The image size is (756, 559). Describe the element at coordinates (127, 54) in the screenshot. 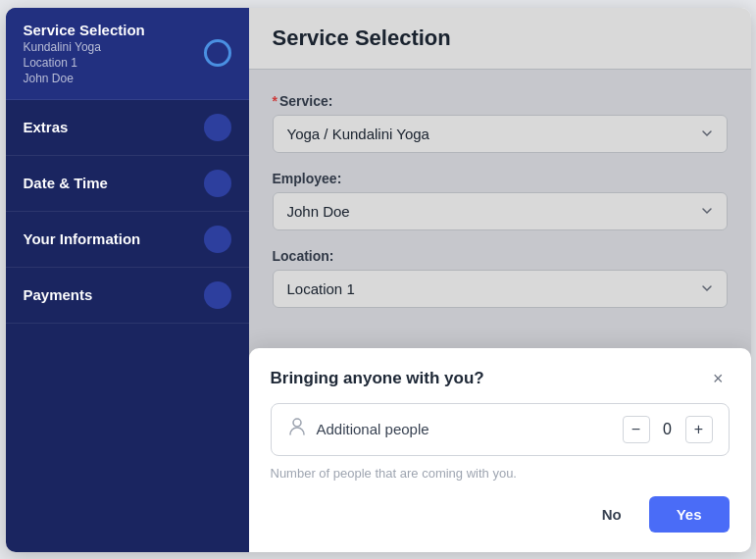

I see `sidebar-item-service-selection: Service Selection Kundalini Yoga Locatio…` at that location.